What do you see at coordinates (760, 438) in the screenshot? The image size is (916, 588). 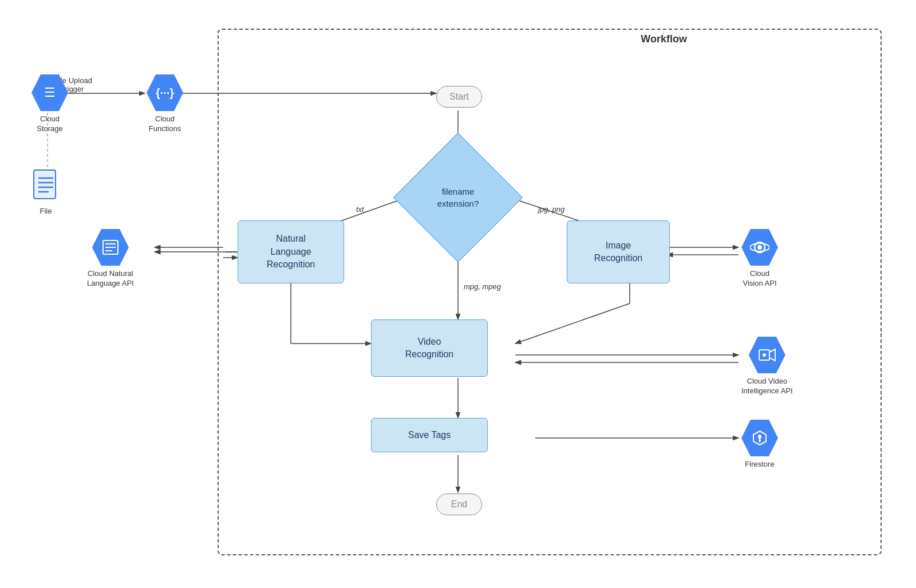 I see `firestore-icon-svg` at bounding box center [760, 438].